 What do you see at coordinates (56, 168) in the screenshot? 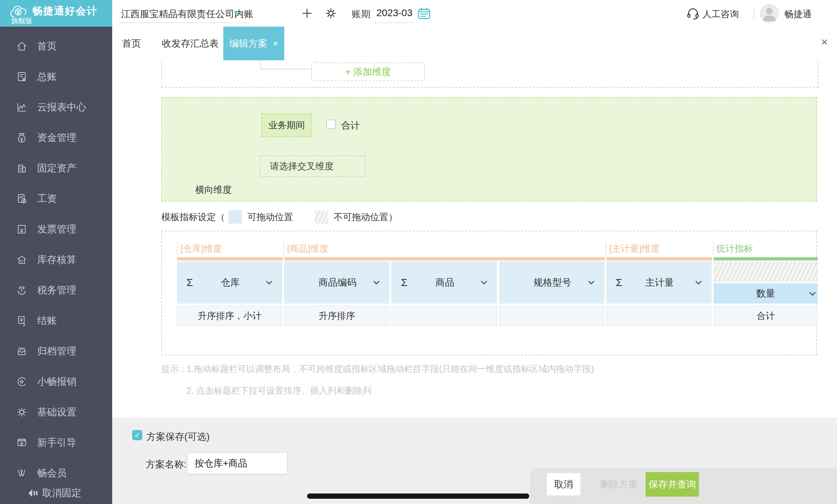
I see `sidebar-item-fixed-assets: 固定资产` at bounding box center [56, 168].